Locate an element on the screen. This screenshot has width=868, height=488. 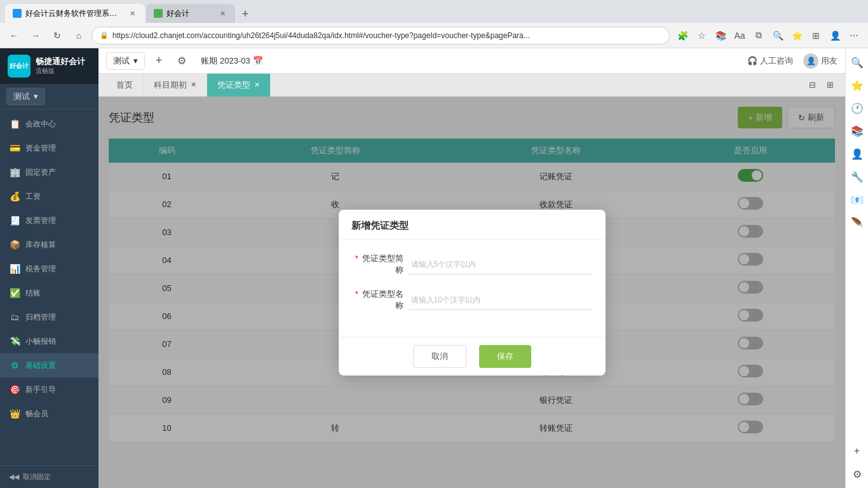
sidebar-toggle: ⊞ is located at coordinates (816, 36).